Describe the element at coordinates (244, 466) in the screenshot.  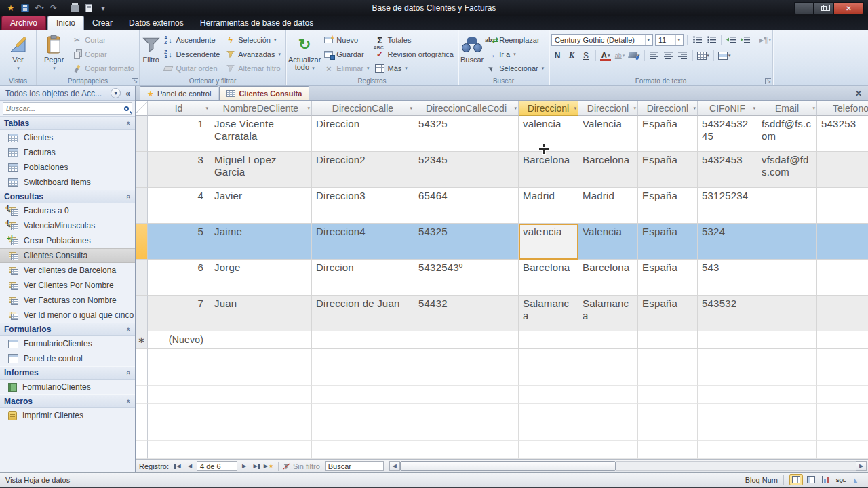
I see `next-record-button: ▶` at that location.